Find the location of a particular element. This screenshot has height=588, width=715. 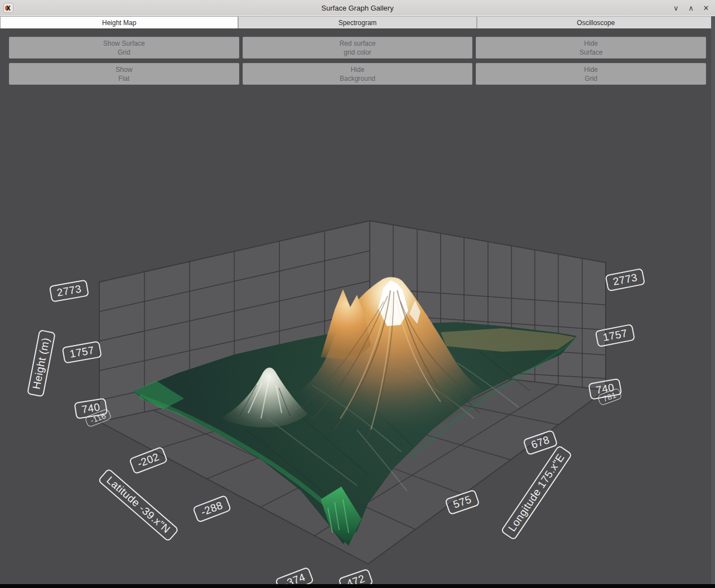

screen-bottom-bar is located at coordinates (358, 586).